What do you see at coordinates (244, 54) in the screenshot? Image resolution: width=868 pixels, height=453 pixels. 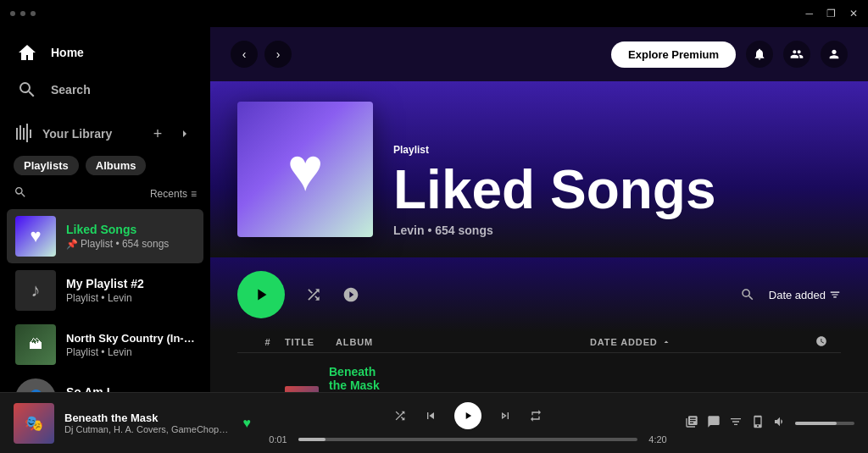 I see `back-button: ‹` at bounding box center [244, 54].